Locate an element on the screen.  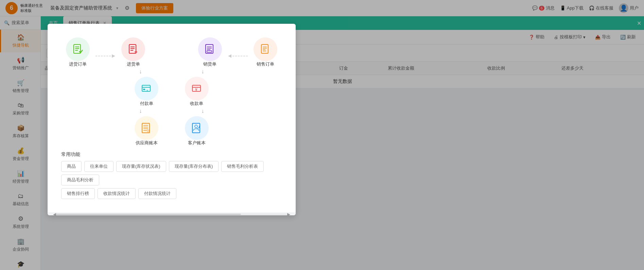
func-btn-现存量(库存分布表): 现存量(库存分布表) is located at coordinates (194, 166).